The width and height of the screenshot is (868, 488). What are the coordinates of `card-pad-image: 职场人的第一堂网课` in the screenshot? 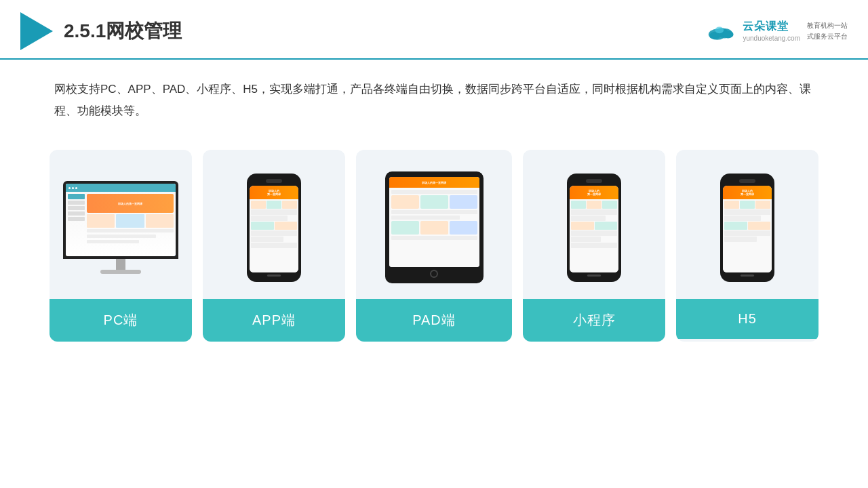 It's located at (434, 224).